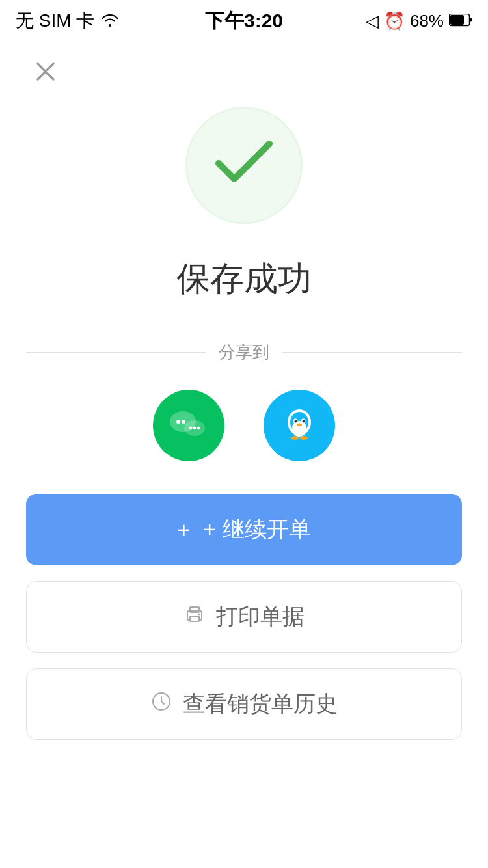 This screenshot has width=488, height=868. What do you see at coordinates (419, 21) in the screenshot?
I see `status-right: ◁ ⏰ 68%` at bounding box center [419, 21].